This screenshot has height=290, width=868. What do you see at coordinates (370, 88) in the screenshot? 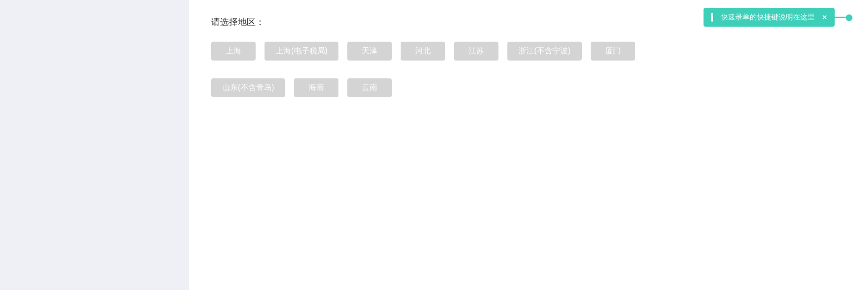
I see `region-button-9: 云南` at bounding box center [370, 88].